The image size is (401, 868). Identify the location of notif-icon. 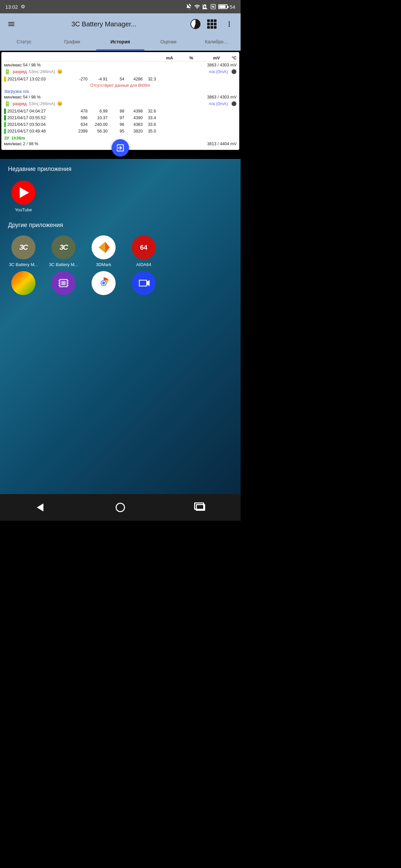
(189, 7).